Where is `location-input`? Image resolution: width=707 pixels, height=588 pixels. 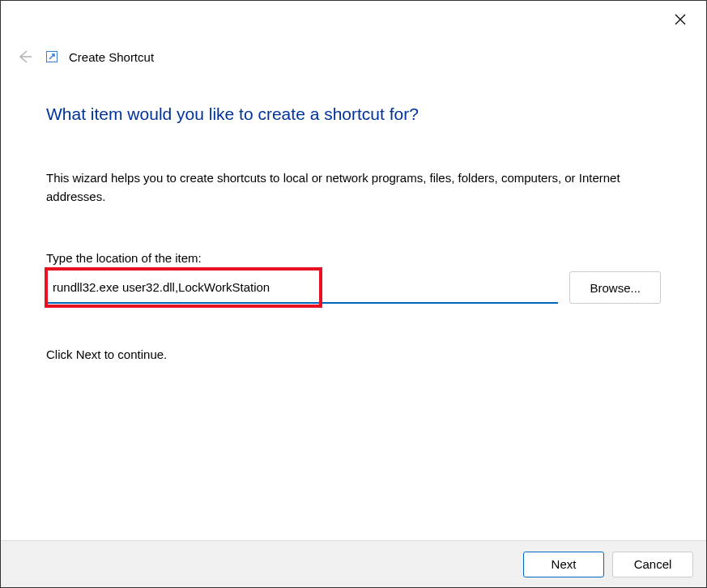 location-input is located at coordinates (302, 288).